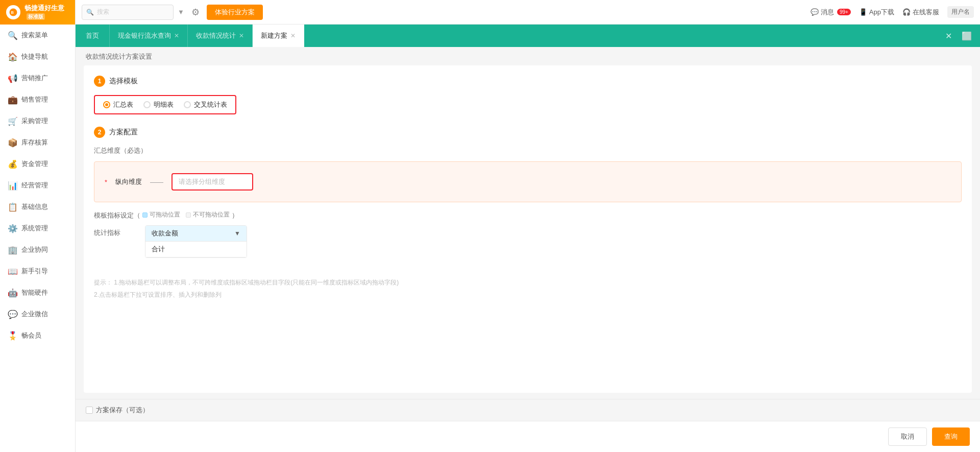  What do you see at coordinates (165, 215) in the screenshot?
I see `legend-draggable-label: 可拖动位置` at bounding box center [165, 215].